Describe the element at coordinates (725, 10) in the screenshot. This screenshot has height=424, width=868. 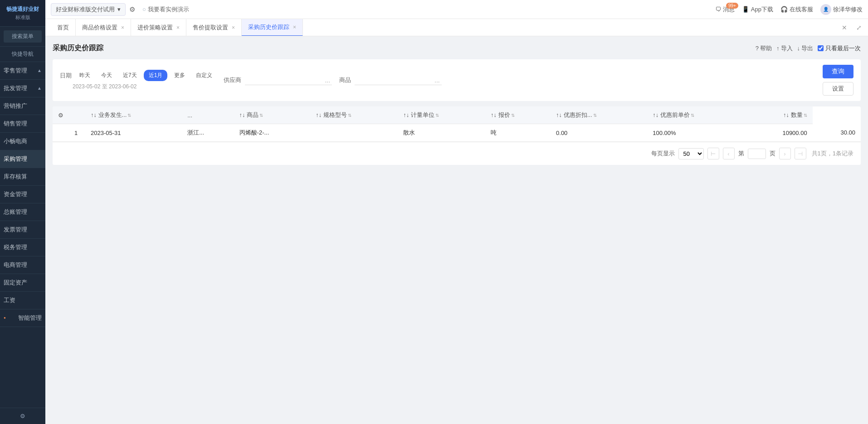
I see `message-button: 🗨 消息 99+` at that location.